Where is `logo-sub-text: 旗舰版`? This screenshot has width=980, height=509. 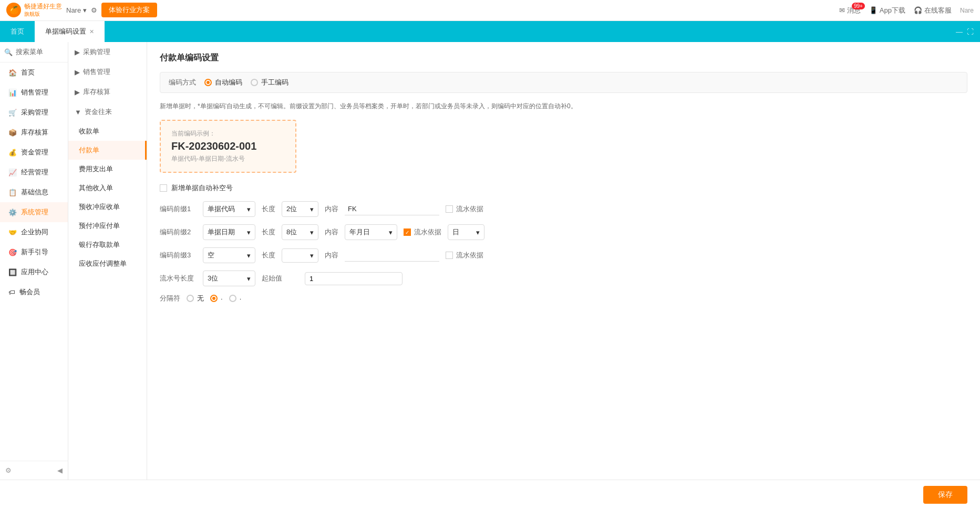
logo-sub-text: 旗舰版 is located at coordinates (43, 14).